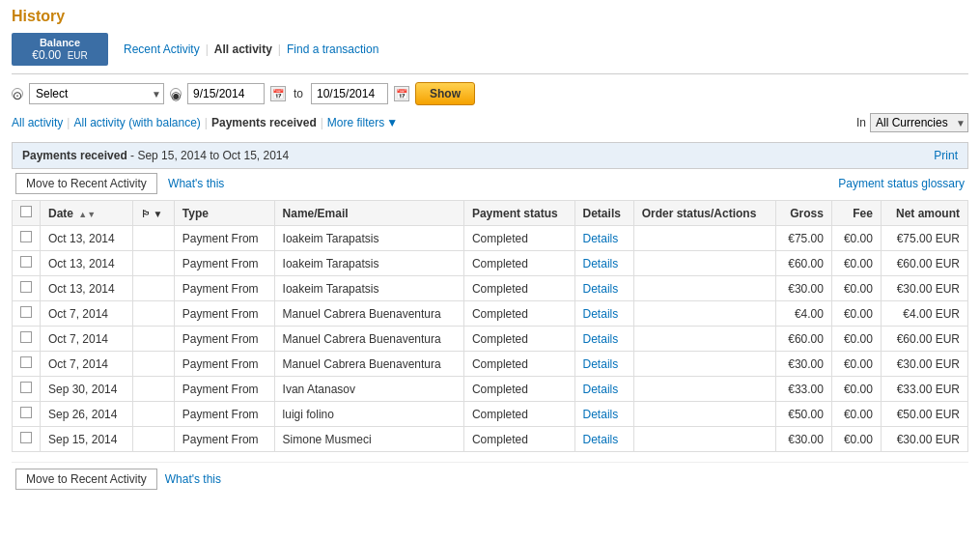 Image resolution: width=980 pixels, height=540 pixels. Describe the element at coordinates (705, 213) in the screenshot. I see `th-order-status: Order status/Actions` at that location.